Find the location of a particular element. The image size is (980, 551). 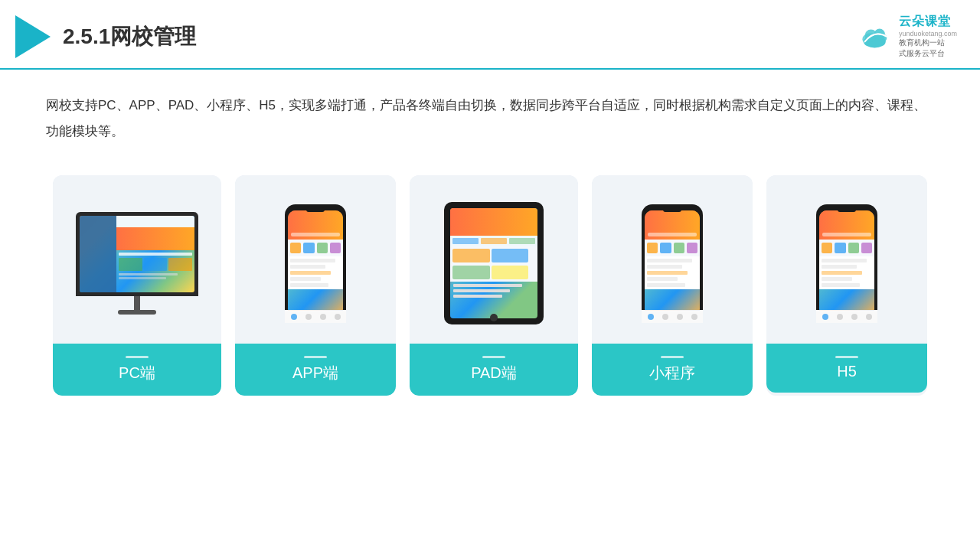

pc-monitor-icon is located at coordinates (137, 263).